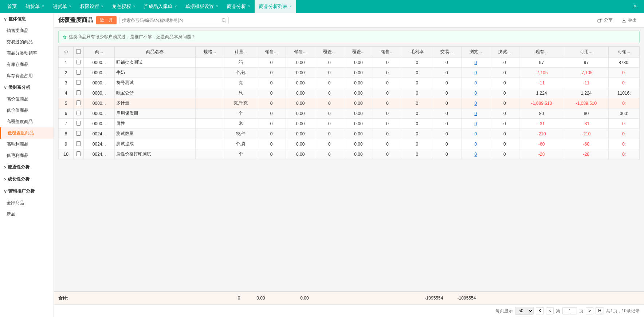 The height and width of the screenshot is (317, 644). What do you see at coordinates (12, 7) in the screenshot?
I see `nav-home: 首页` at bounding box center [12, 7].